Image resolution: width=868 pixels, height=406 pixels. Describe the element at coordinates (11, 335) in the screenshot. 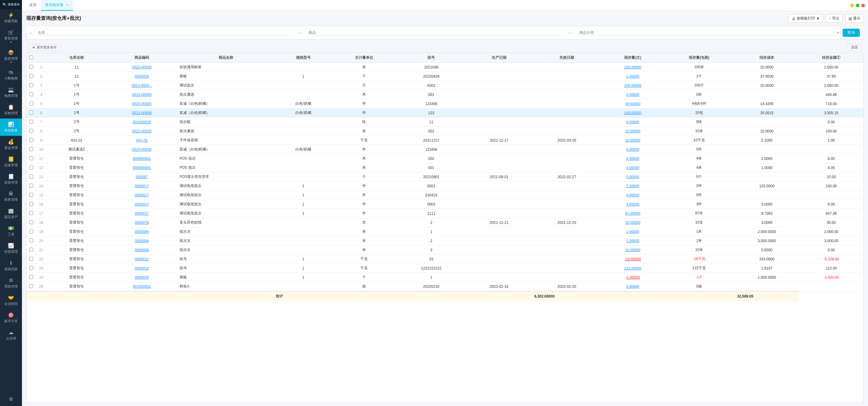

I see `sidebar-item-cloud: ☁ 云应用` at that location.